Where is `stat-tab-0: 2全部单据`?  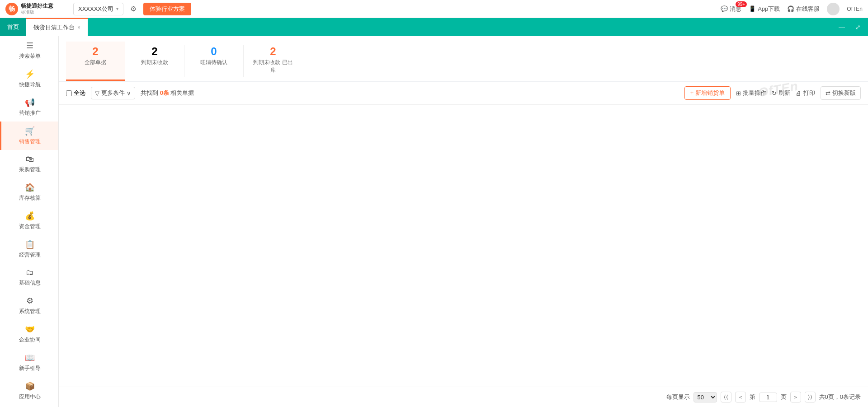
stat-tab-0: 2全部单据 is located at coordinates (95, 61).